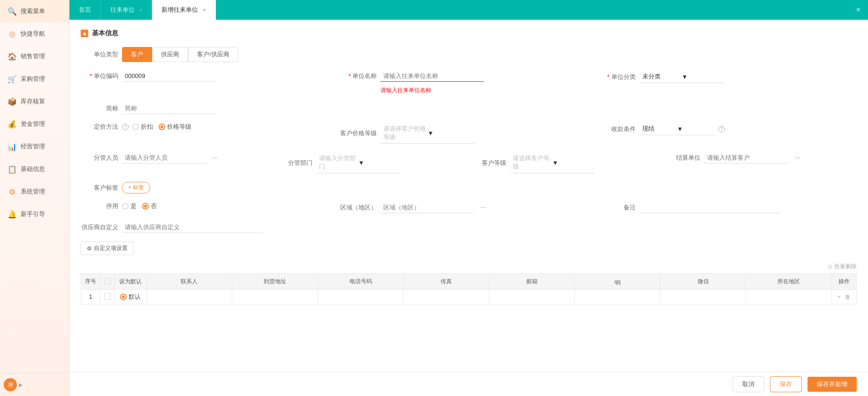  Describe the element at coordinates (703, 297) in the screenshot. I see `cell-wechat` at that location.